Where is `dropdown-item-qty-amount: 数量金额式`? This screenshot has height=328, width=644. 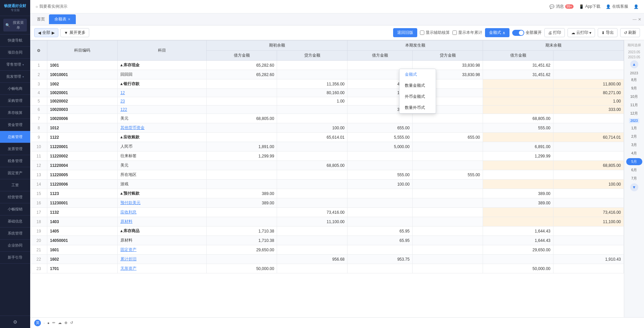
dropdown-item-qty-amount: 数量金额式 is located at coordinates (418, 86).